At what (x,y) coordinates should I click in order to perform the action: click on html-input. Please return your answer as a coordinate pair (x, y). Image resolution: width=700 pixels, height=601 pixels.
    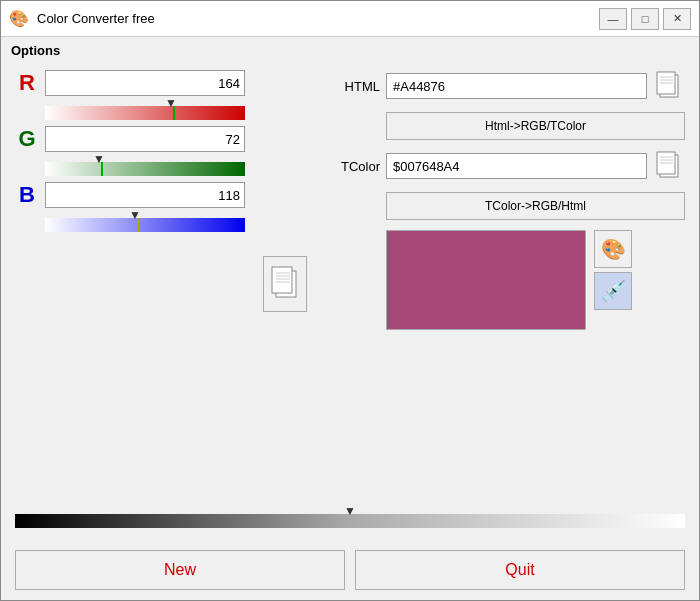
    Looking at the image, I should click on (516, 86).